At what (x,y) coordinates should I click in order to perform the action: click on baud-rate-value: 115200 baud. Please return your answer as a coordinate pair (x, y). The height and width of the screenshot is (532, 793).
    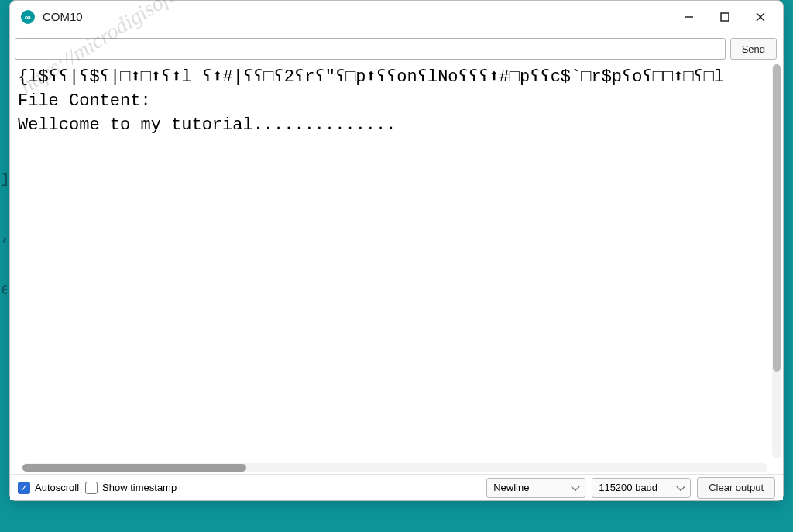
    Looking at the image, I should click on (628, 488).